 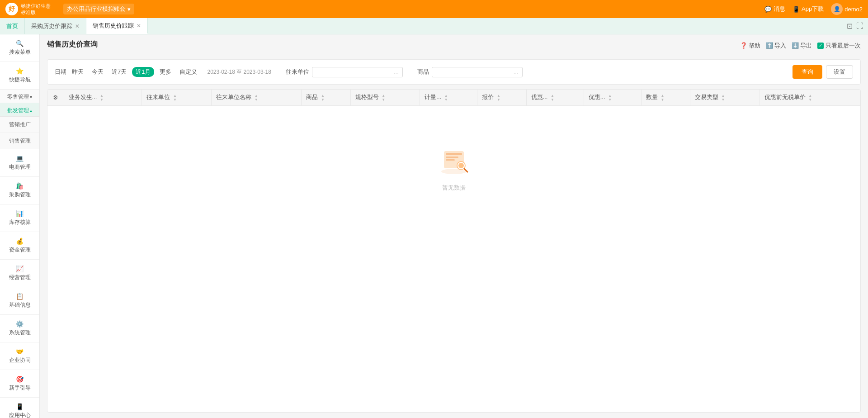 I want to click on date-btn-1month: 近1月, so click(x=143, y=72).